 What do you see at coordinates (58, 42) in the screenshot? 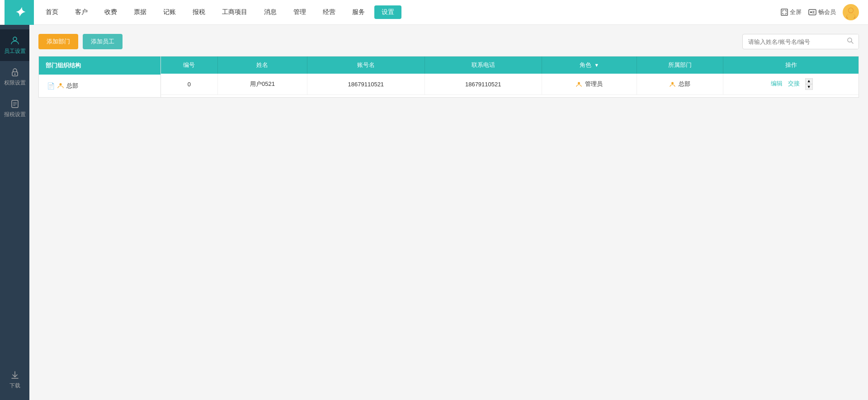
I see `add-dept-button: 添加部门` at bounding box center [58, 42].